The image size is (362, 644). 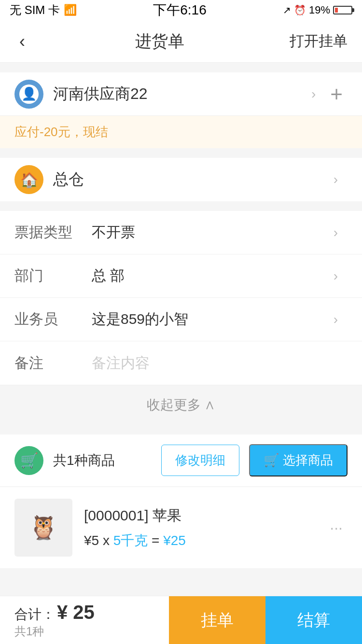 What do you see at coordinates (181, 180) in the screenshot?
I see `warehouse-row: 🏠 总仓 ›` at bounding box center [181, 180].